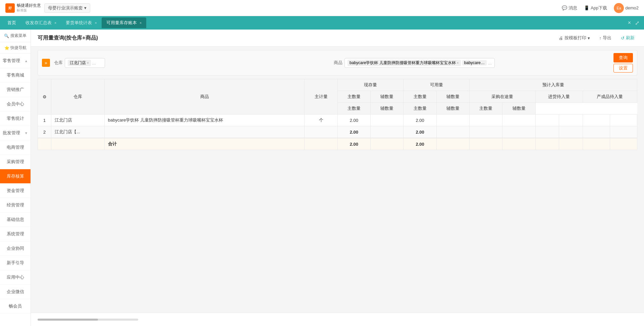  I want to click on star-icon: ⭐, so click(7, 48).